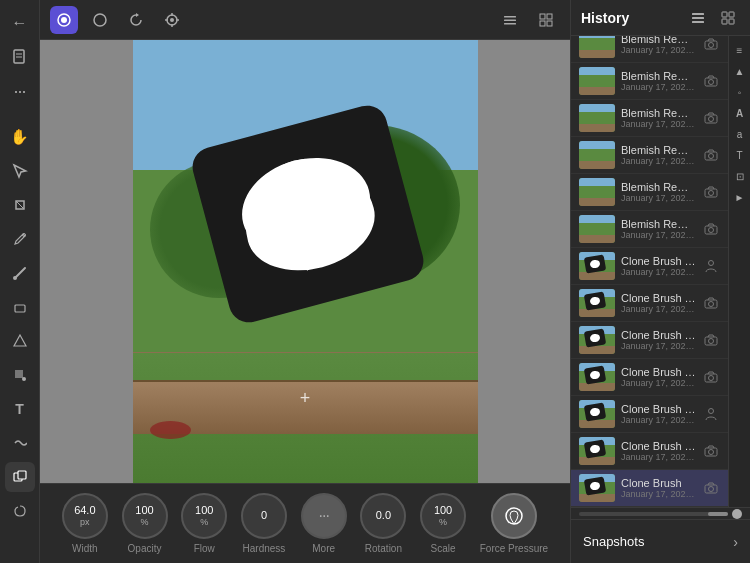 The width and height of the screenshot is (750, 563). What do you see at coordinates (204, 524) in the screenshot?
I see `flow-control: 100 % Flow` at bounding box center [204, 524].